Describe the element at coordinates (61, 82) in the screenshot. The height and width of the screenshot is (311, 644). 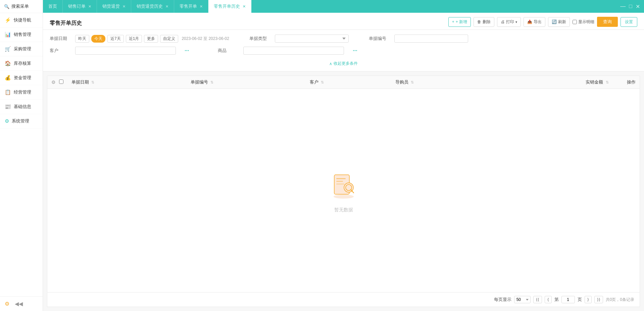
I see `select-all-checkbox` at that location.